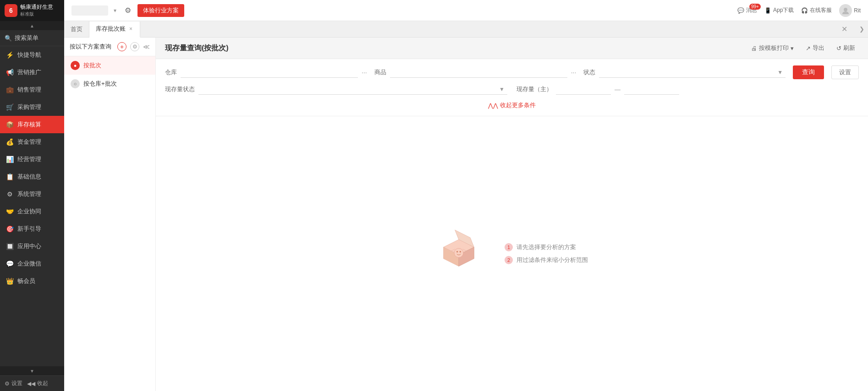 This screenshot has height=391, width=868. Describe the element at coordinates (779, 10) in the screenshot. I see `topbar-app-download-btn: 📱 App下载` at that location.